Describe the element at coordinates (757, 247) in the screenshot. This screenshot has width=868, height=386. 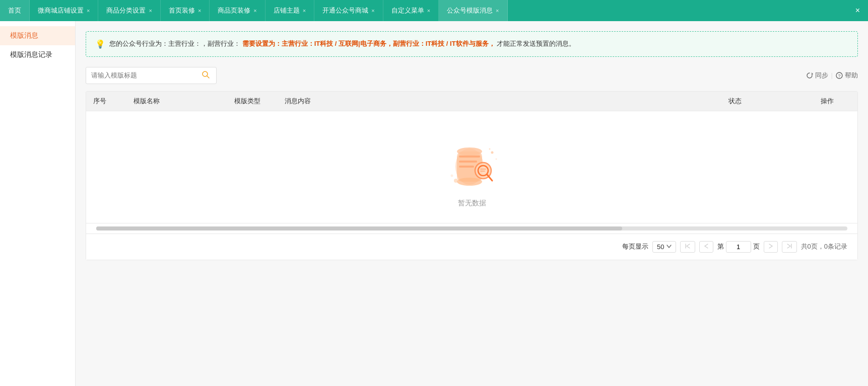
I see `page-unit-label: 页` at that location.